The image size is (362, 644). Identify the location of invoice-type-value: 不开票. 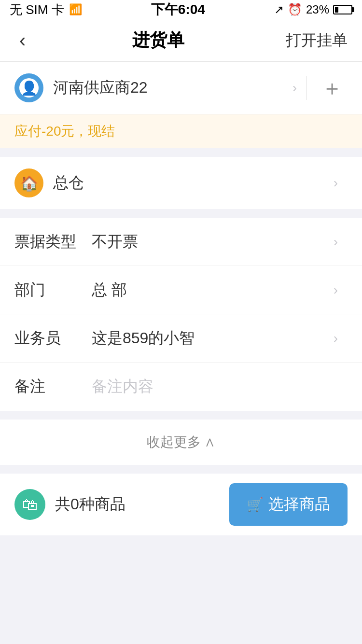
(212, 242).